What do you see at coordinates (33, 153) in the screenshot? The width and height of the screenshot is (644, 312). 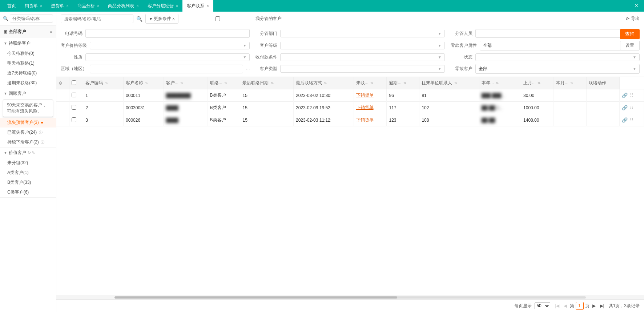 I see `value-edit-icon: ✎` at bounding box center [33, 153].